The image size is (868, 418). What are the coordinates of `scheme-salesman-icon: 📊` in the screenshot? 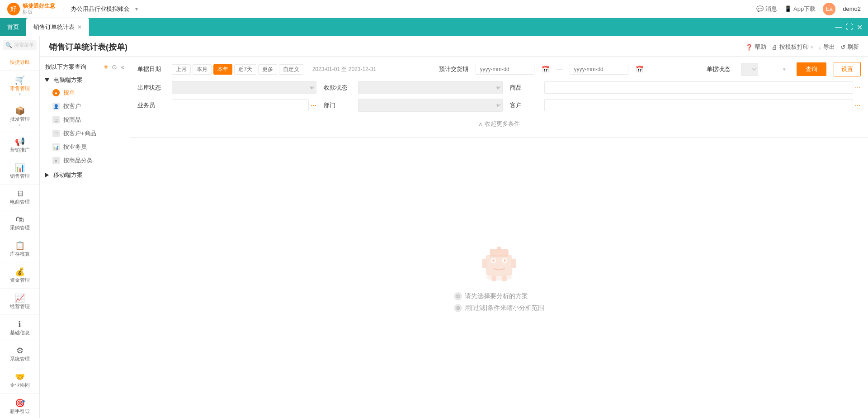 It's located at (56, 147).